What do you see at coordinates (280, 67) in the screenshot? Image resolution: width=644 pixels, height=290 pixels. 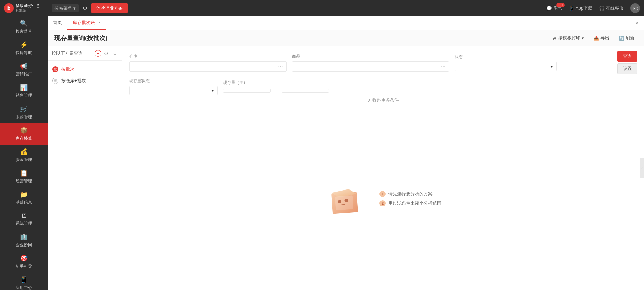 I see `warehouse-ellipsis: ···` at bounding box center [280, 67].